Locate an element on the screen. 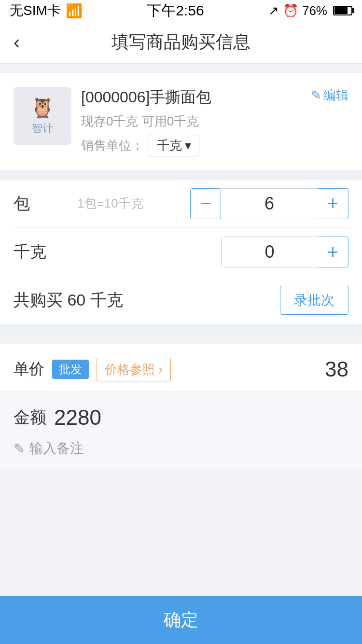 The image size is (362, 644). kg-increment-button: + is located at coordinates (333, 252).